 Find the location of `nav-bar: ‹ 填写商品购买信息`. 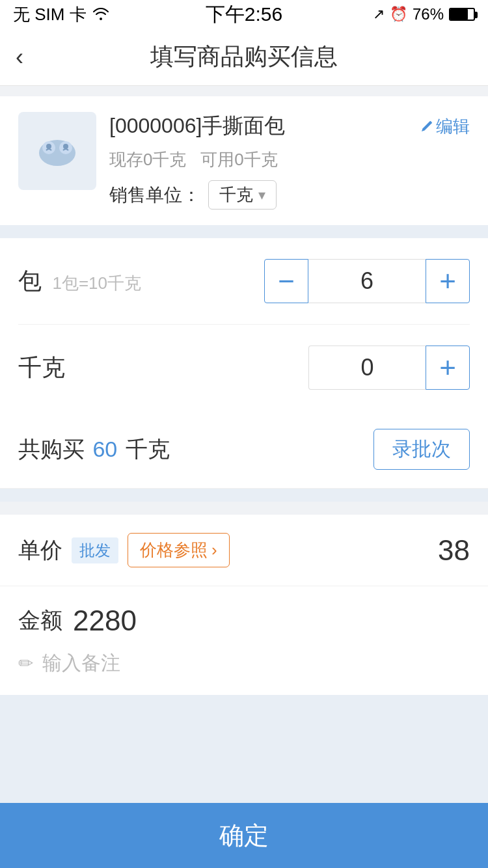

nav-bar: ‹ 填写商品购买信息 is located at coordinates (244, 57).